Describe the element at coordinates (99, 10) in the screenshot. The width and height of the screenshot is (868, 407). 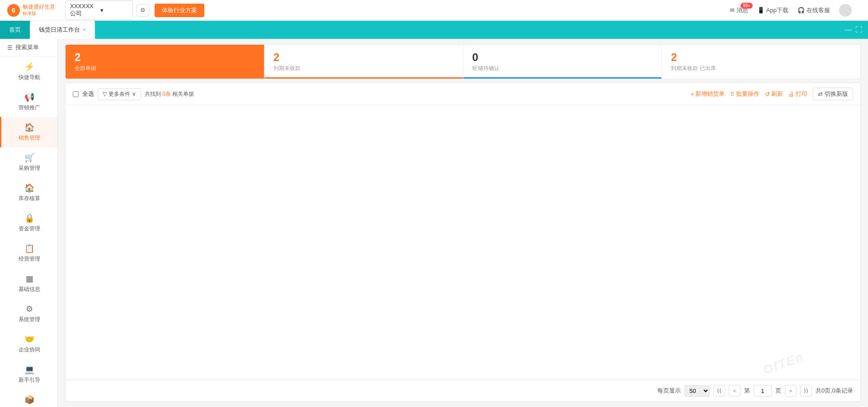
I see `company-selector: XXXXXX公司 ▾` at that location.